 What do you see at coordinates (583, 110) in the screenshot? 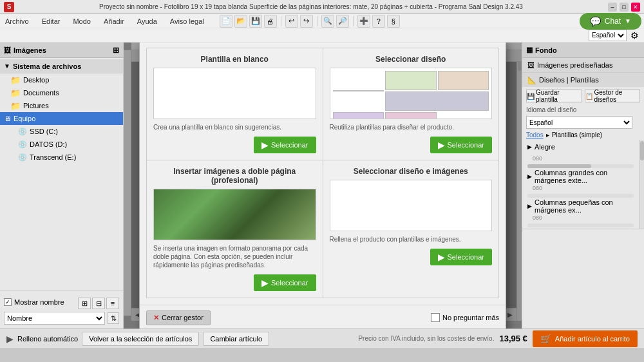
I see `lang-label: Idioma del diseño` at bounding box center [583, 110].